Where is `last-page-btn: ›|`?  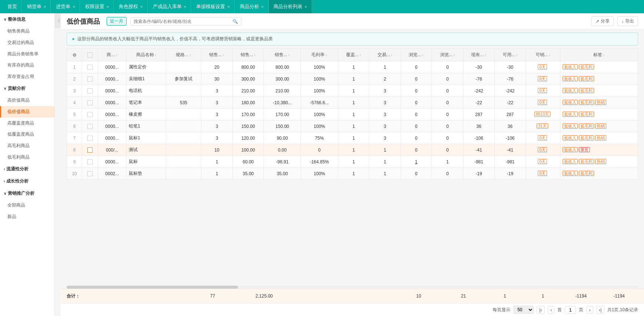 last-page-btn: ›| is located at coordinates (600, 310).